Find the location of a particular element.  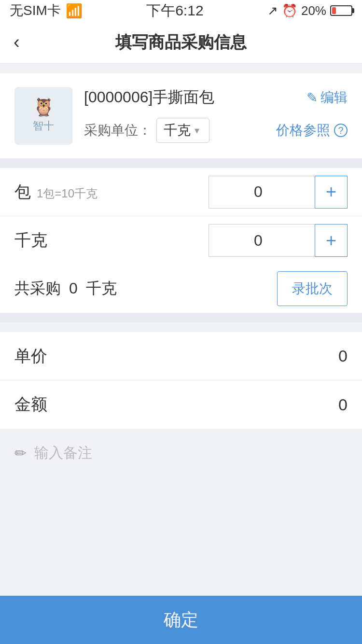

product-thumbnail: 🦉 智十 is located at coordinates (43, 116).